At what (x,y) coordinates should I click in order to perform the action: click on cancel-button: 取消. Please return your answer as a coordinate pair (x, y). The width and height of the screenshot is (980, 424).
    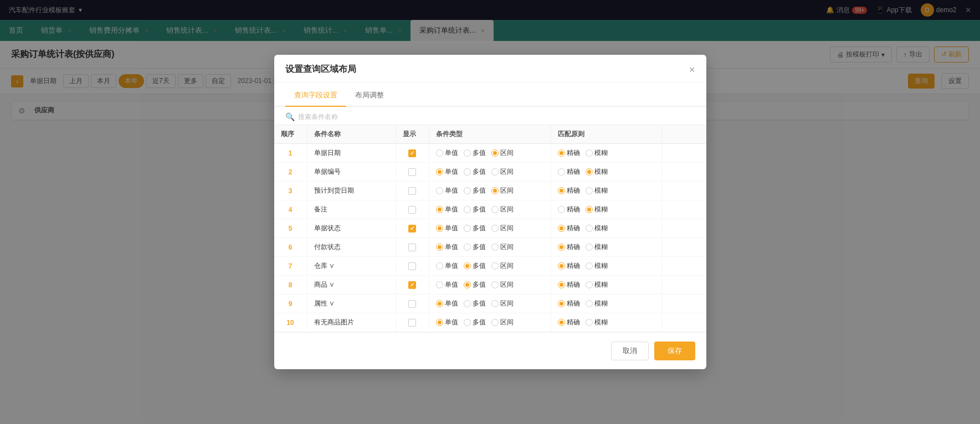
    Looking at the image, I should click on (630, 351).